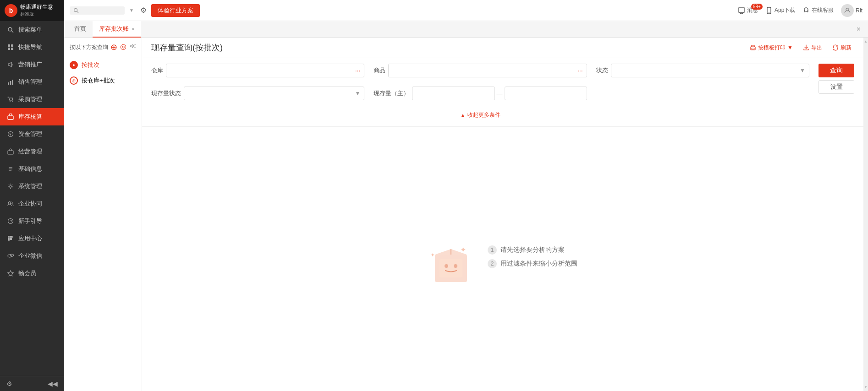  I want to click on app-download-btn: App下载, so click(780, 10).